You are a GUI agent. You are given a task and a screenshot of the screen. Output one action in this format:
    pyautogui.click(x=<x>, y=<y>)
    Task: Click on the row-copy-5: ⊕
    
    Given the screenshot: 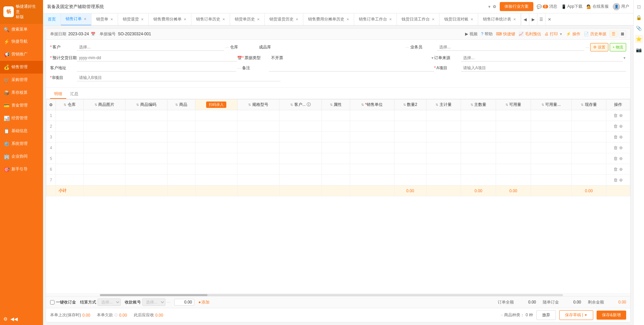 What is the action you would take?
    pyautogui.click(x=621, y=159)
    